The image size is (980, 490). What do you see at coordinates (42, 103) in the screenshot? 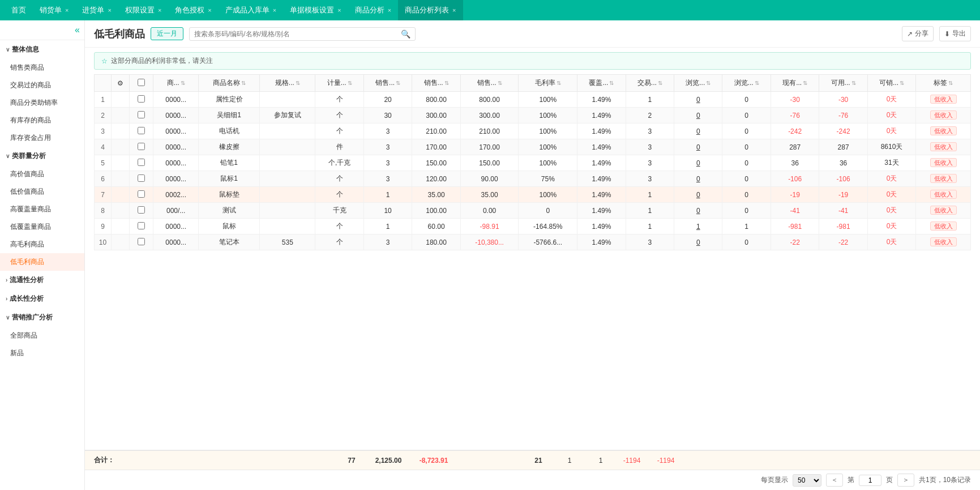
I see `sidebar-item-商品分类助销率: 商品分类助销率` at bounding box center [42, 103].